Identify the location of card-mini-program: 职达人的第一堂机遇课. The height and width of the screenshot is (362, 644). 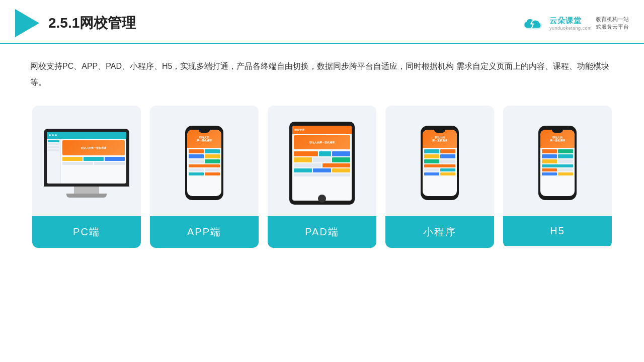
(440, 177).